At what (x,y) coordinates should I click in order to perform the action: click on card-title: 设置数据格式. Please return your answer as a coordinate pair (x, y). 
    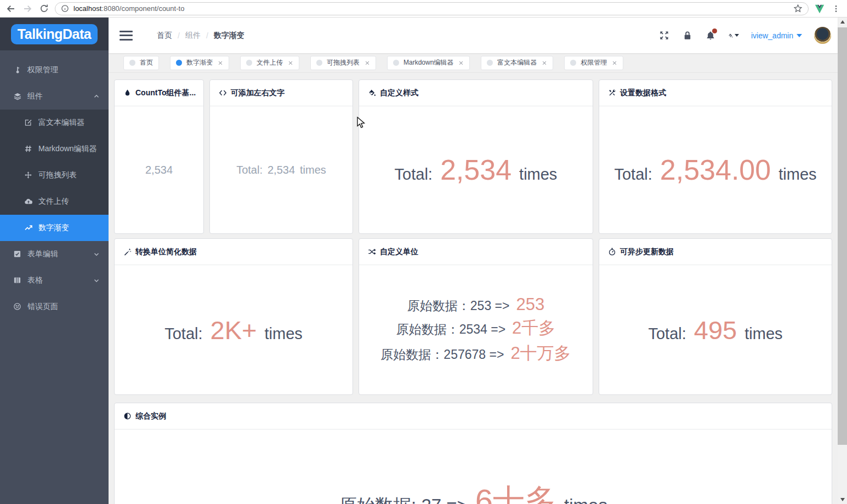
    Looking at the image, I should click on (643, 93).